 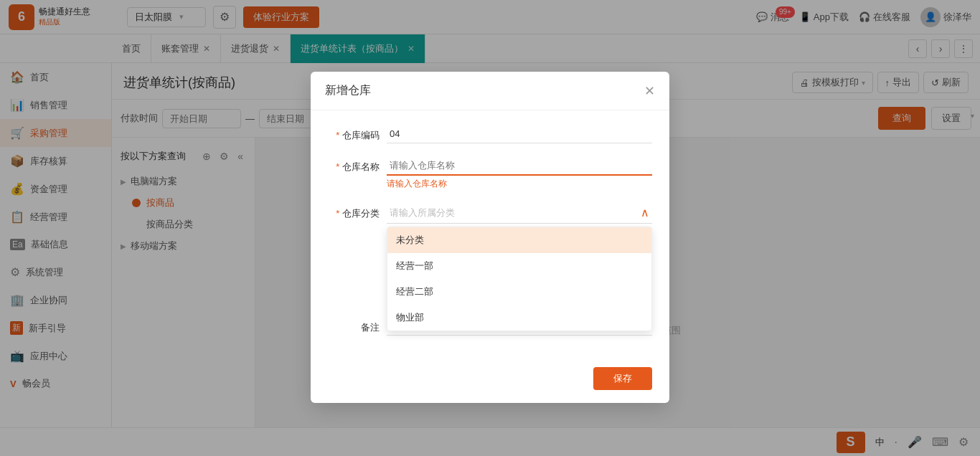 What do you see at coordinates (519, 134) in the screenshot?
I see `code-input` at bounding box center [519, 134].